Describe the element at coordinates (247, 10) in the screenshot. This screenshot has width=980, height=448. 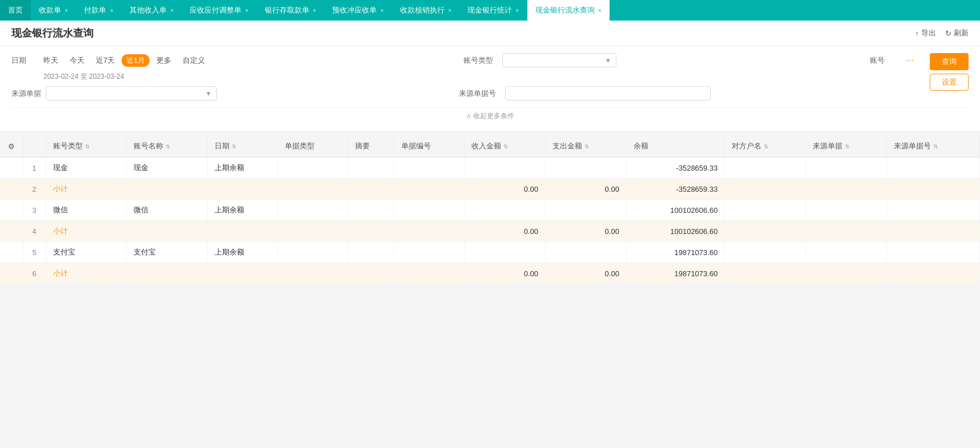
I see `nav-close-adjustment: ×` at that location.